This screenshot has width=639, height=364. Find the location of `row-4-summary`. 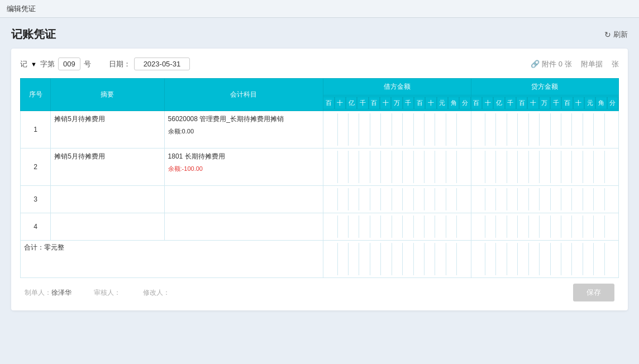

row-4-summary is located at coordinates (107, 227).